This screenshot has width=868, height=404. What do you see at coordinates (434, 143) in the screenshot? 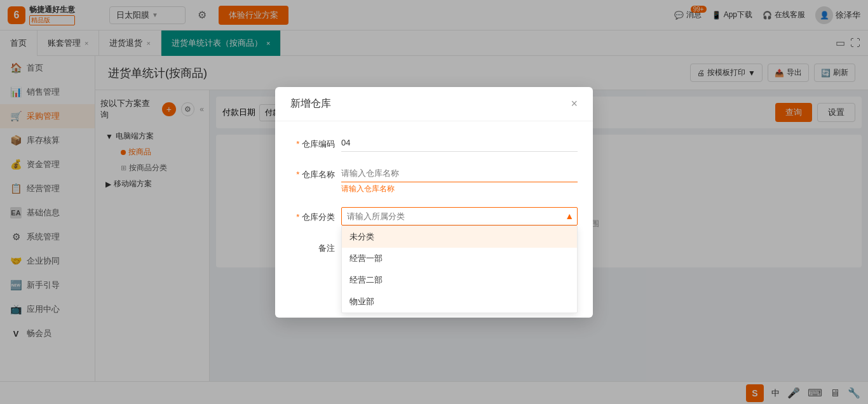
I see `form-row-code: * 仓库编码` at bounding box center [434, 143].